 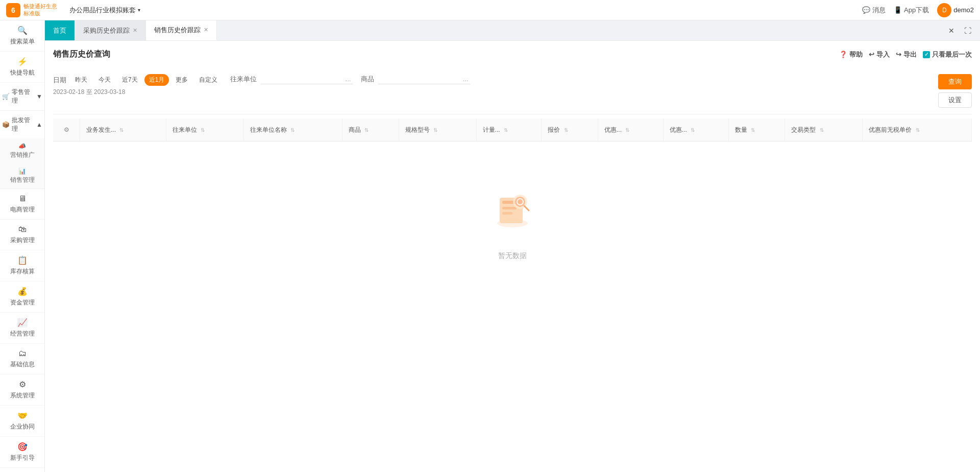 What do you see at coordinates (110, 31) in the screenshot?
I see `tab-purchase-history: 采购历史价跟踪 ✕` at bounding box center [110, 31].